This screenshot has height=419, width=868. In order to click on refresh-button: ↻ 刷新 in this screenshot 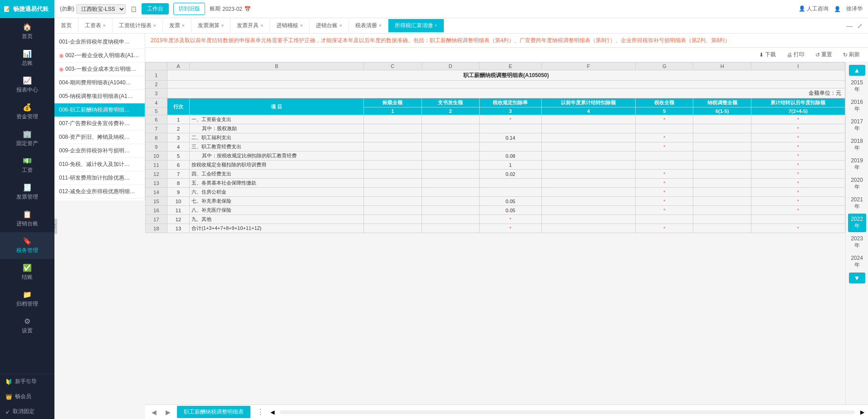, I will do `click(851, 54)`.